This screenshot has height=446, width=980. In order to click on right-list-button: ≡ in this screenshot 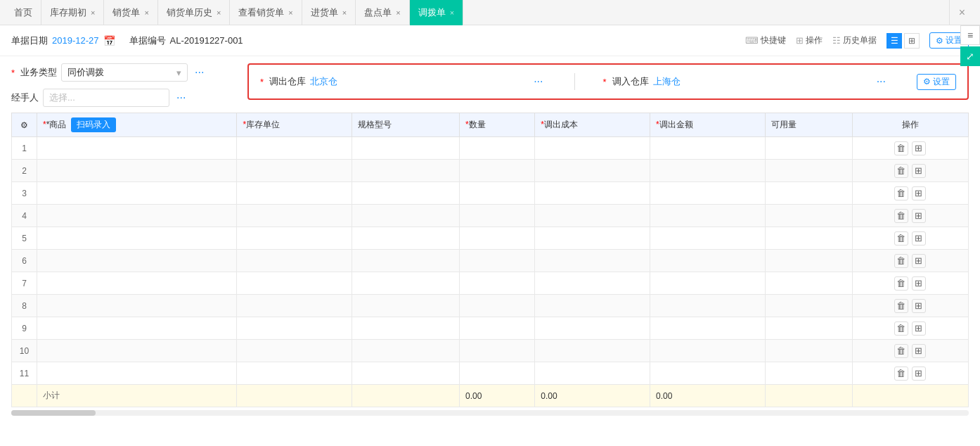, I will do `click(970, 35)`.